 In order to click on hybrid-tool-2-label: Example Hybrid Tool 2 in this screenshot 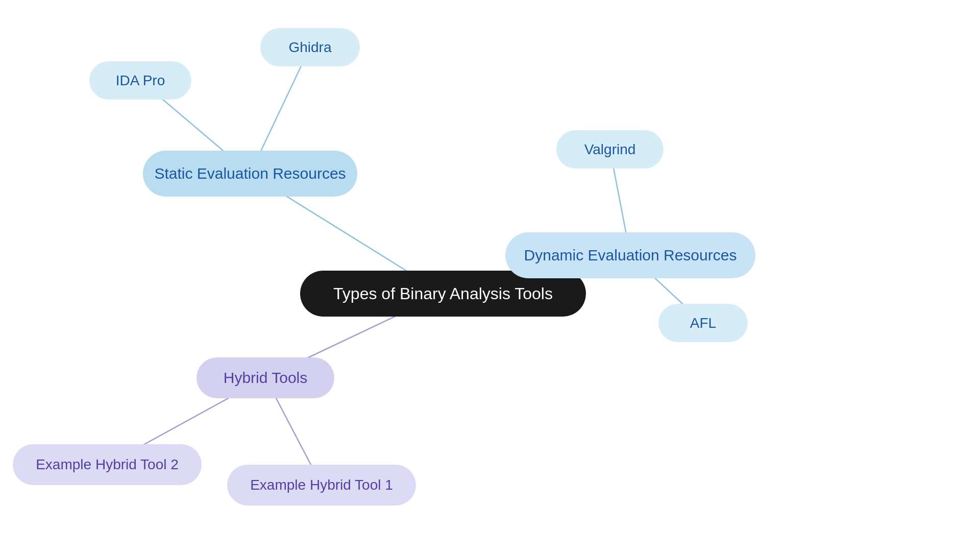, I will do `click(107, 465)`.